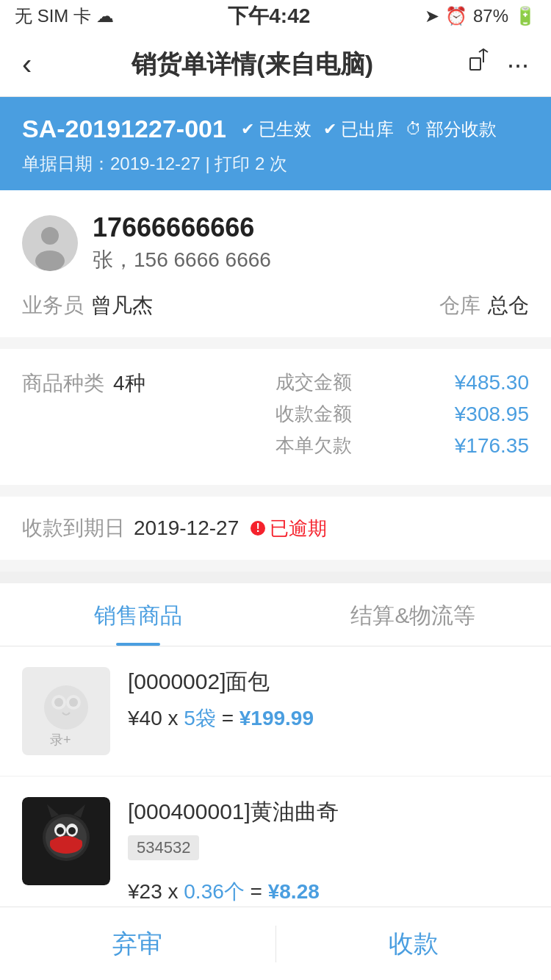  I want to click on status-partial-label: 部分收款, so click(461, 129).